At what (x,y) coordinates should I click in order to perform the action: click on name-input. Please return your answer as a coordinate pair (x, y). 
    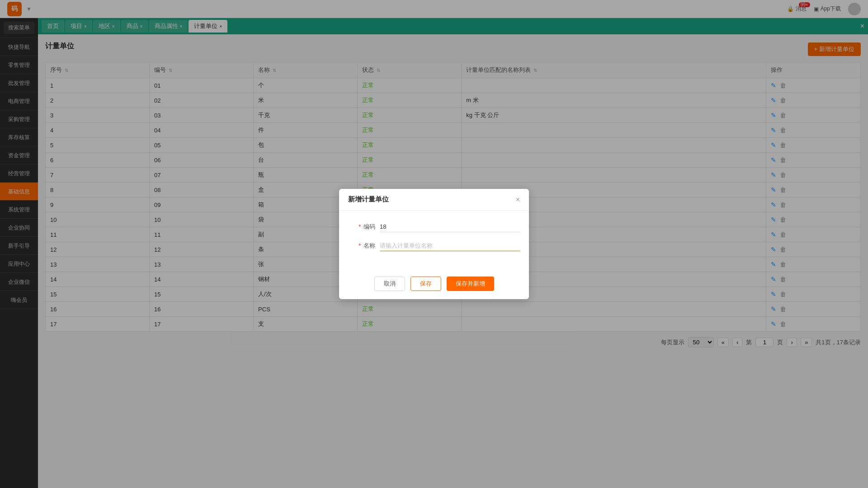
    Looking at the image, I should click on (450, 246).